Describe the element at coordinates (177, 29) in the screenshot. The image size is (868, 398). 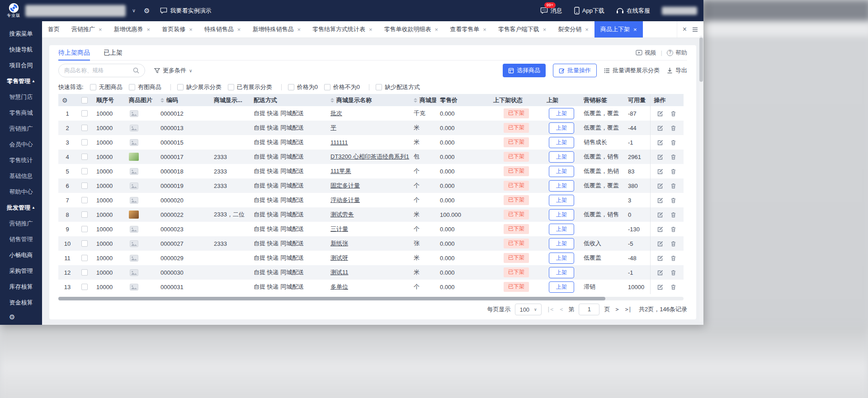
I see `tab: 首页装修 ×` at that location.